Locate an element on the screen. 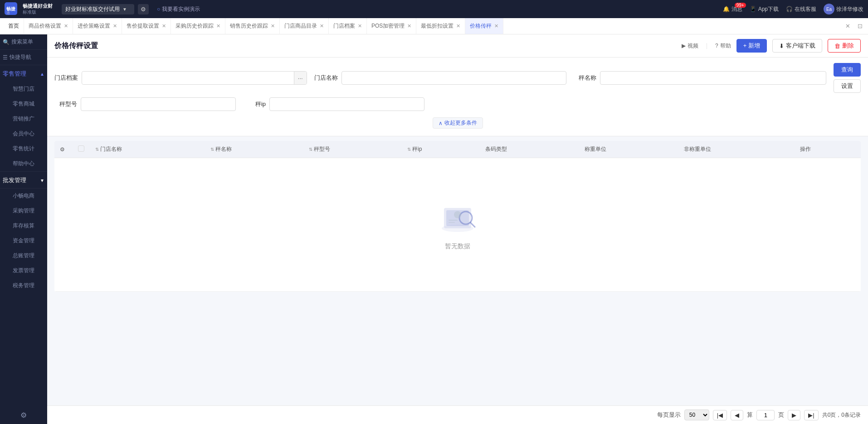 This screenshot has height=424, width=868. sidebar-search: 🔍 搜索菜单 is located at coordinates (24, 42).